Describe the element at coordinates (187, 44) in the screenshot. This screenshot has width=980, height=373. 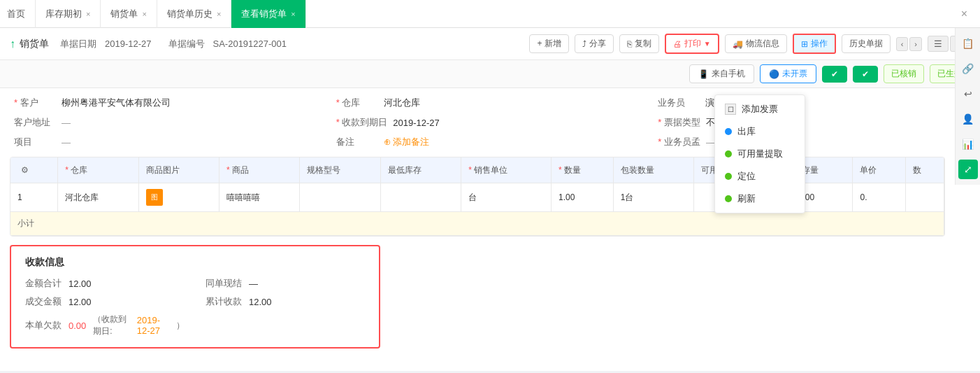
I see `number-label: 单据编号` at that location.